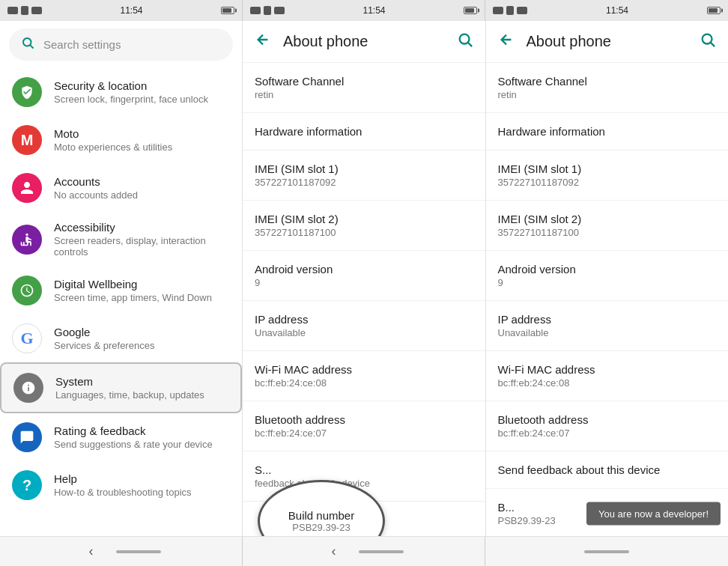 Image resolution: width=728 pixels, height=566 pixels. What do you see at coordinates (139, 552) in the screenshot?
I see `home-pill-left` at bounding box center [139, 552].